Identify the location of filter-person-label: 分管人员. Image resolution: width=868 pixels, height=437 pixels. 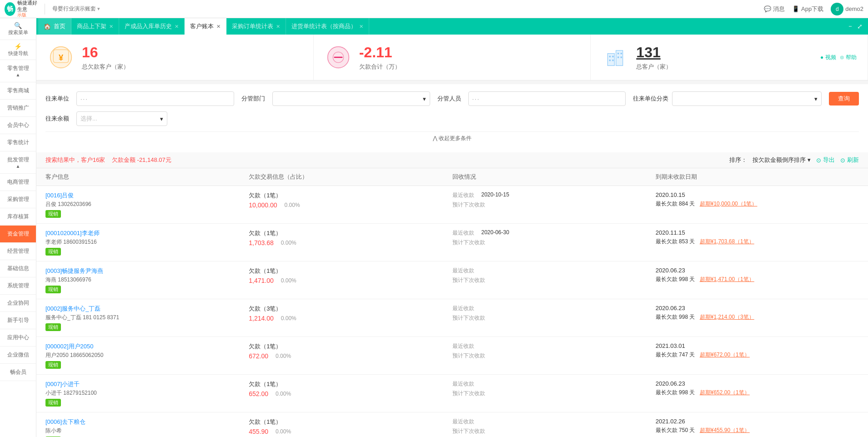
(451, 99).